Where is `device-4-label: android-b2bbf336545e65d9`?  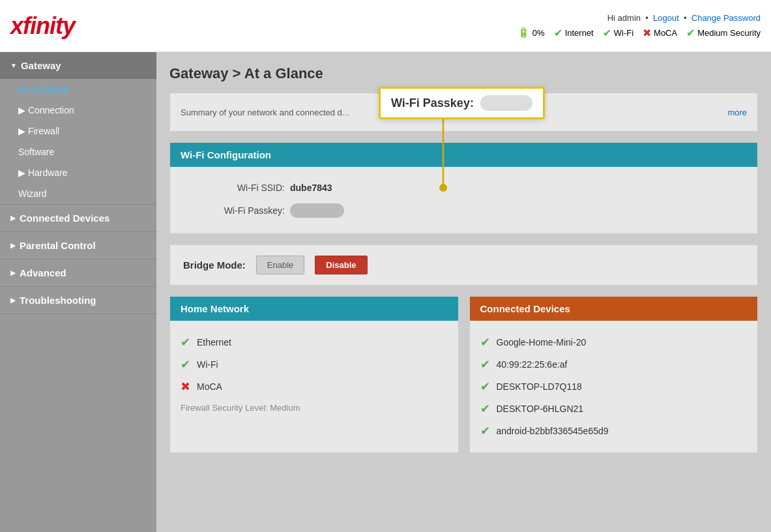 device-4-label: android-b2bbf336545e65d9 is located at coordinates (553, 431).